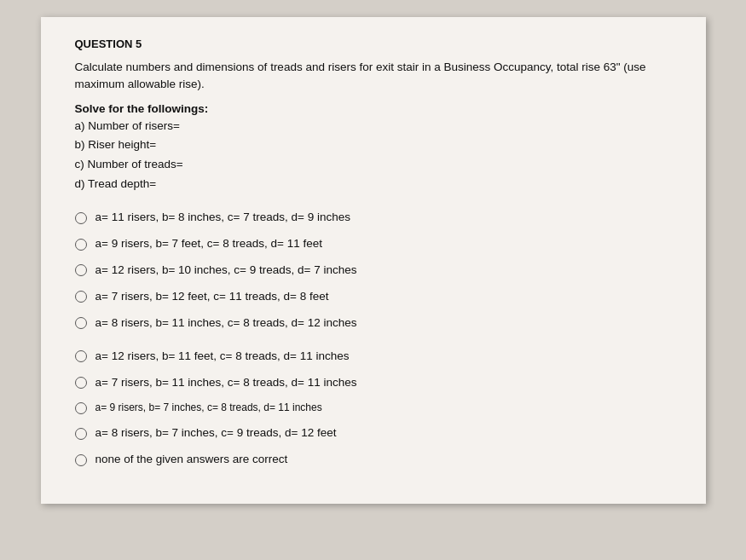 Image resolution: width=746 pixels, height=560 pixels. Describe the element at coordinates (373, 324) in the screenshot. I see `option-5: a= 8 risers, b= 11 inches, c= 8 treads, …` at that location.